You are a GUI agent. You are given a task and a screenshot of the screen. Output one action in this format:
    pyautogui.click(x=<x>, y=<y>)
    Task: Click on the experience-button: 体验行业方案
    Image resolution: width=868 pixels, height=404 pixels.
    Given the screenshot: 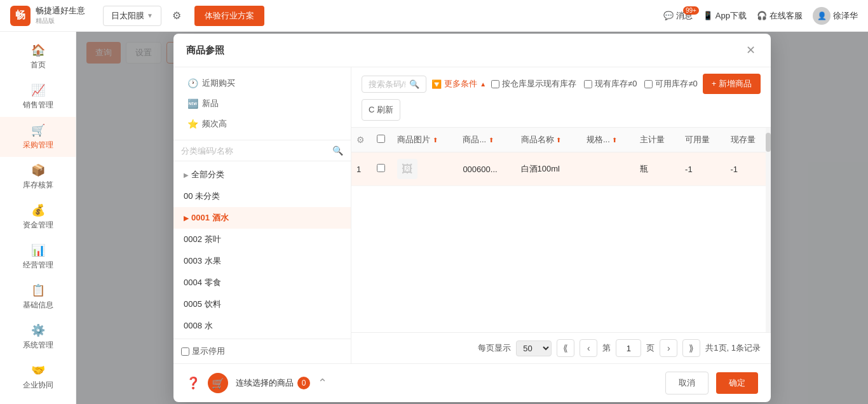 What is the action you would take?
    pyautogui.click(x=229, y=16)
    